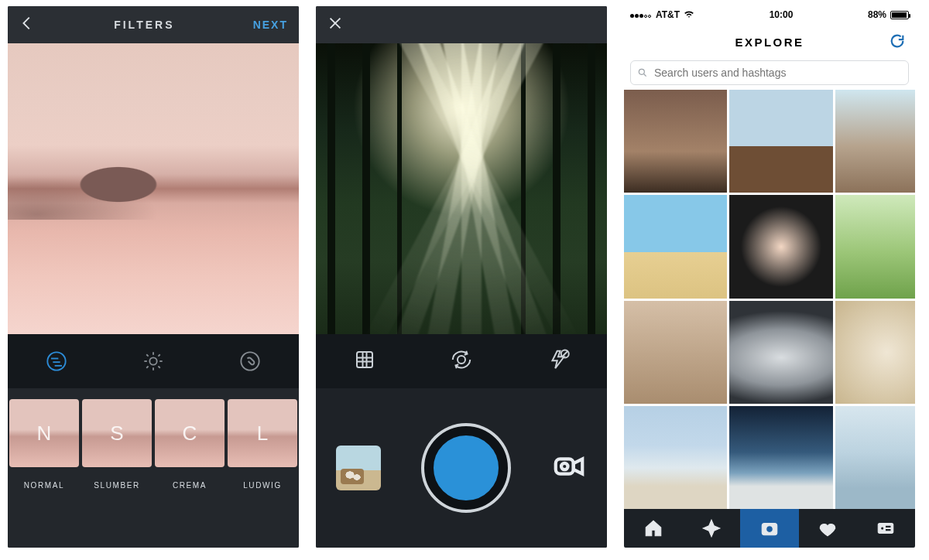 The height and width of the screenshot is (560, 929). I want to click on camera-icon, so click(770, 528).